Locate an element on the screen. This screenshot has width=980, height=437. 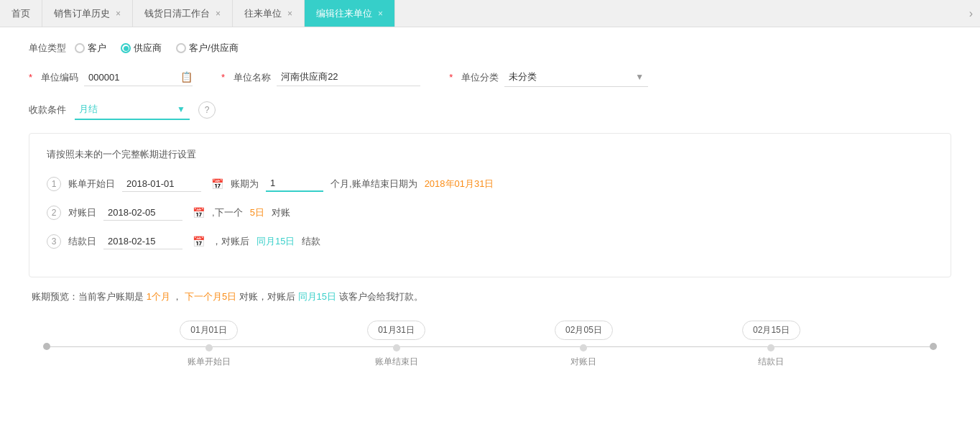
unit-type-label: 单位类型 is located at coordinates (47, 48).